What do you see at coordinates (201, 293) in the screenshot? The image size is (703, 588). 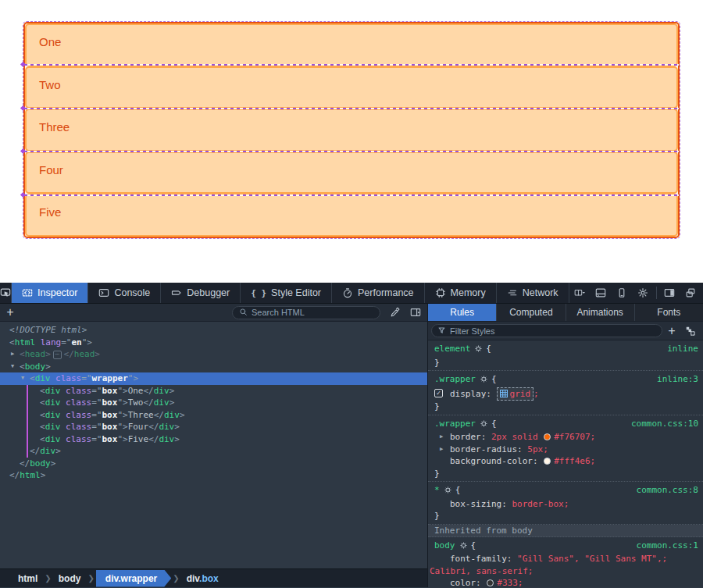 I see `tab-debugger: Debugger` at bounding box center [201, 293].